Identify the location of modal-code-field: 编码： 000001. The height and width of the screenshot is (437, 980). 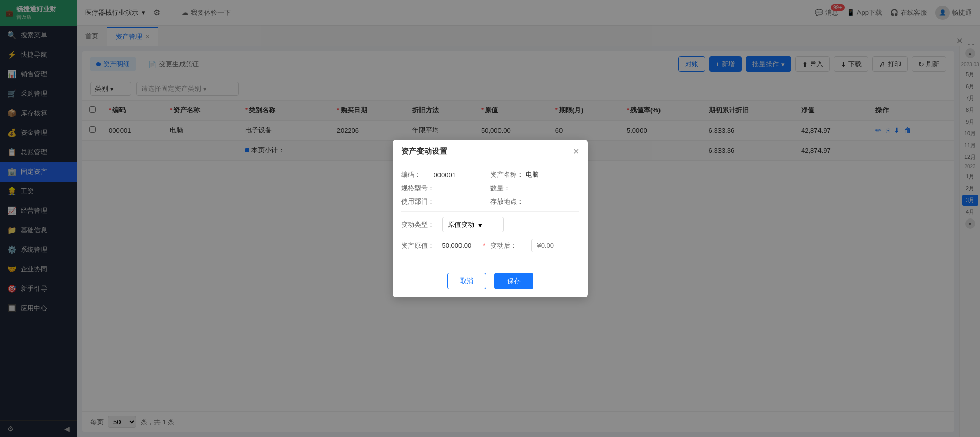
(446, 175).